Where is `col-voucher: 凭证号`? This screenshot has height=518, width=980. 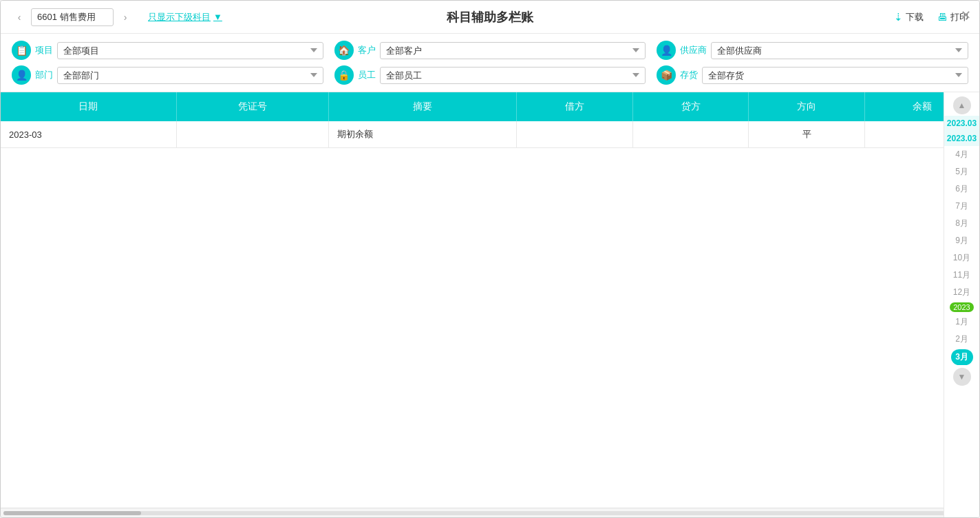 col-voucher: 凭证号 is located at coordinates (252, 107).